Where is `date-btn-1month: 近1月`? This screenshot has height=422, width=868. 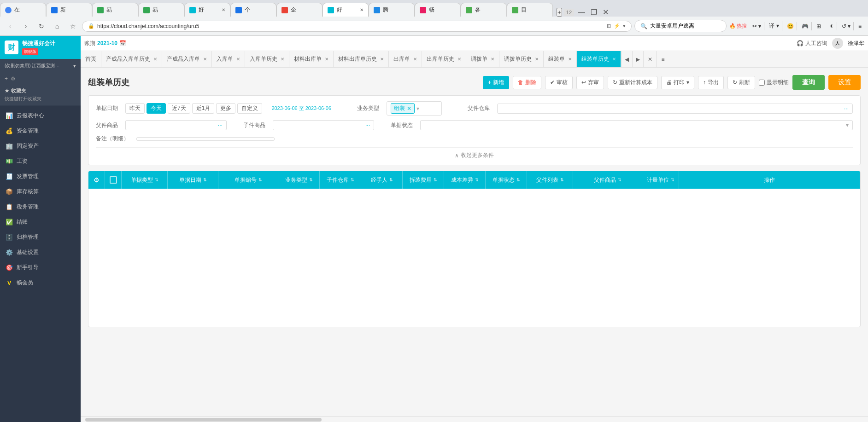
date-btn-1month: 近1月 is located at coordinates (204, 109).